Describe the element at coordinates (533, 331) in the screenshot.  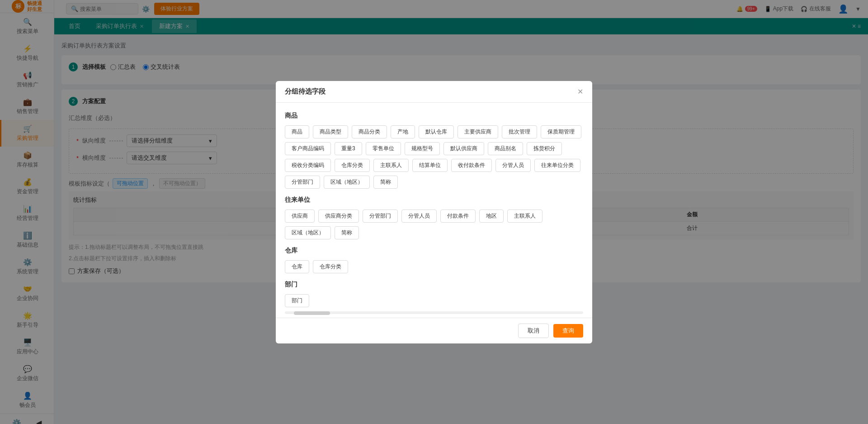
I see `cancel-button: 取消` at that location.